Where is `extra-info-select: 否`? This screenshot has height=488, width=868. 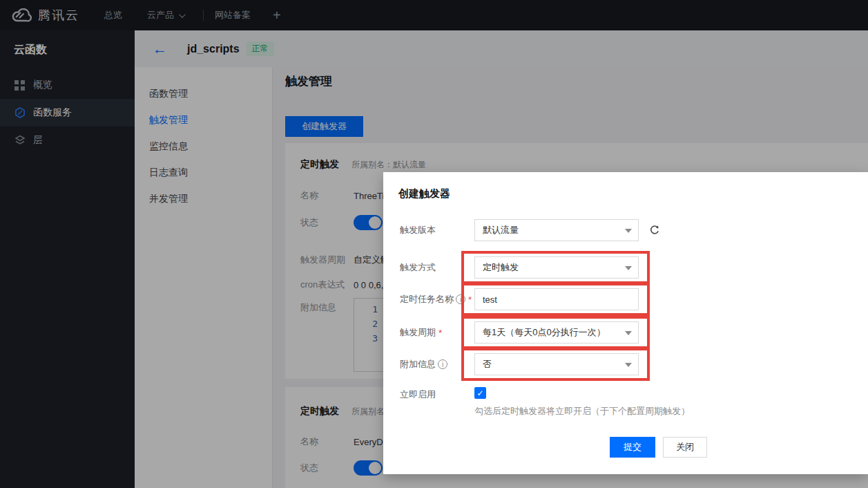 extra-info-select: 否 is located at coordinates (557, 364).